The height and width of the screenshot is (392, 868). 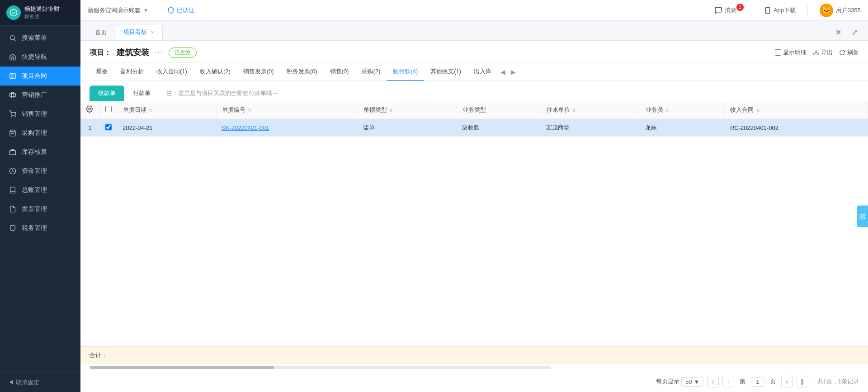 I want to click on sub-tab-sales: 销售(0), so click(x=340, y=72).